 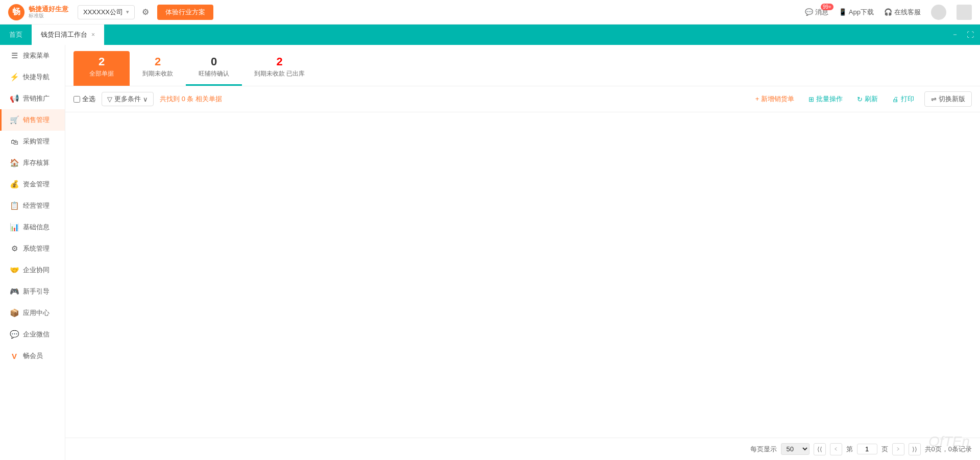 I want to click on switch-icon: ⇌, so click(x=934, y=99).